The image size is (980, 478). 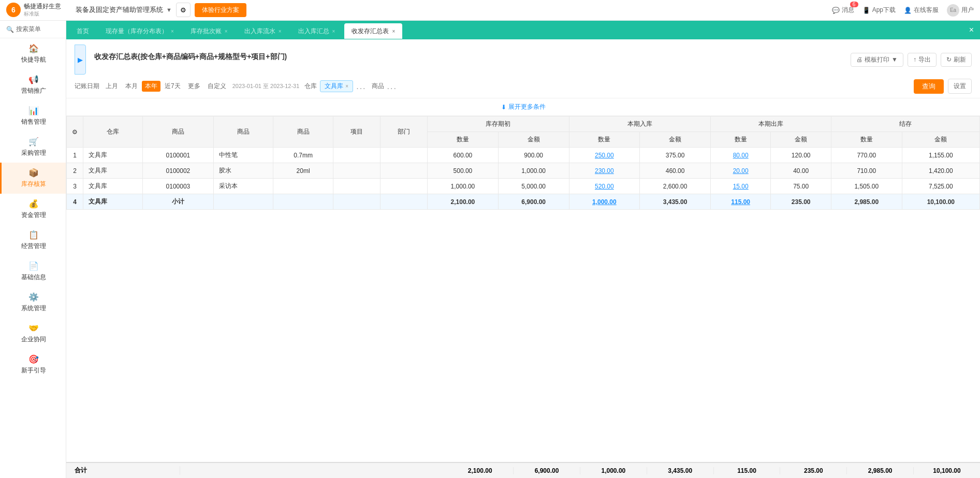 What do you see at coordinates (113, 202) in the screenshot?
I see `subtotal-warehouse: 文具库` at bounding box center [113, 202].